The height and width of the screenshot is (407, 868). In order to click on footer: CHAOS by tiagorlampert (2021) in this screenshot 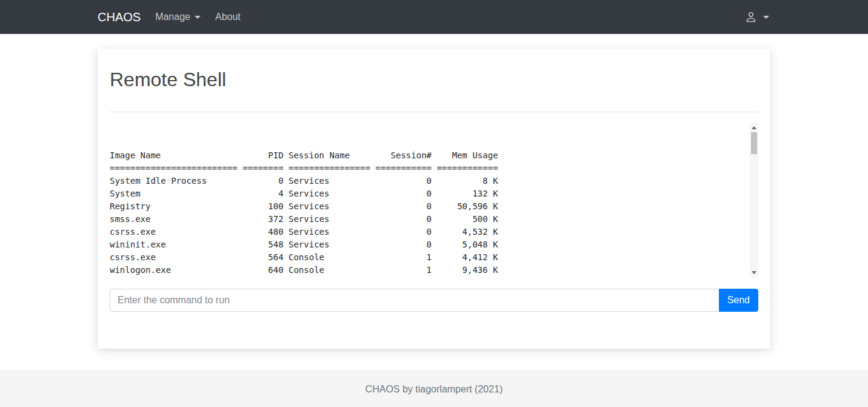, I will do `click(434, 389)`.